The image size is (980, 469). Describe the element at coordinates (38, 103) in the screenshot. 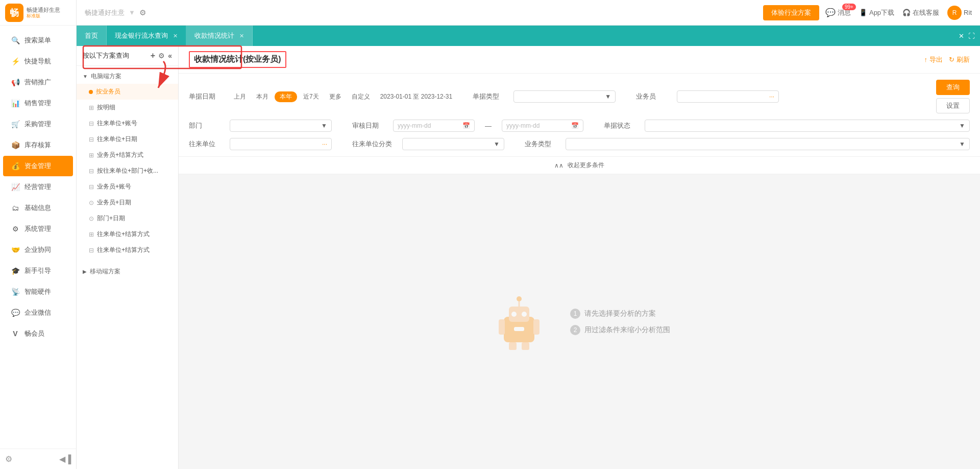

I see `sidebar-item-sales: 📊 销售管理` at that location.